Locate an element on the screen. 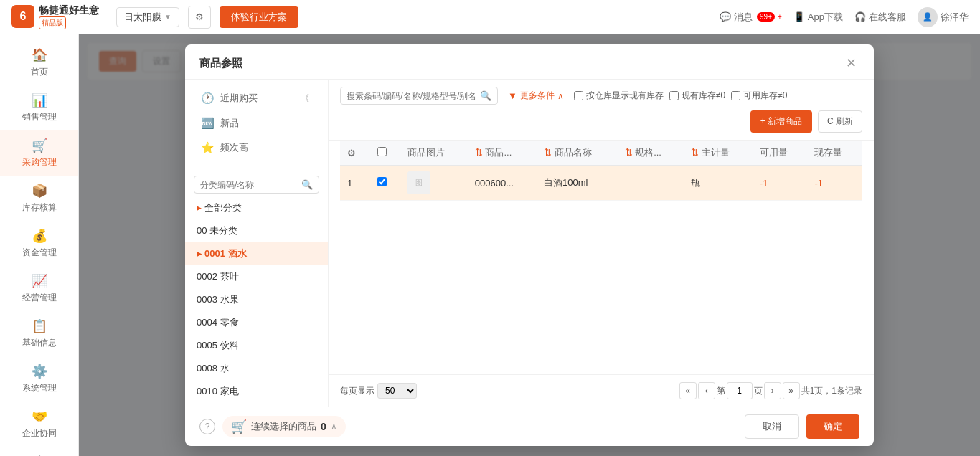 The image size is (980, 456). enterprise-icon: 🤝 is located at coordinates (39, 417).